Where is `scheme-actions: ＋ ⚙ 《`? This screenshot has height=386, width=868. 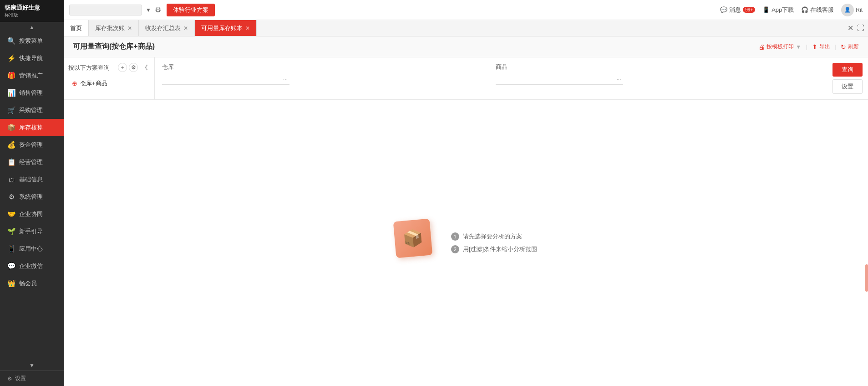 scheme-actions: ＋ ⚙ 《 is located at coordinates (134, 68).